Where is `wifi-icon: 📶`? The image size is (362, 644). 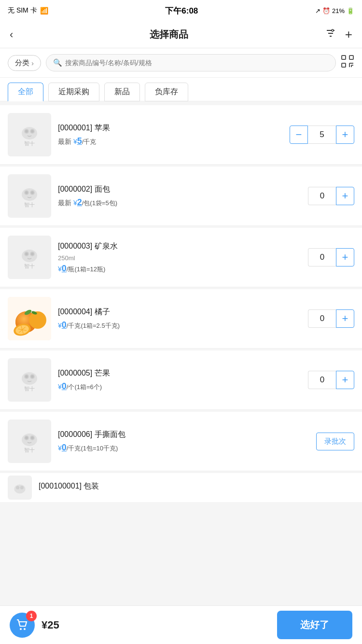 wifi-icon: 📶 is located at coordinates (44, 11).